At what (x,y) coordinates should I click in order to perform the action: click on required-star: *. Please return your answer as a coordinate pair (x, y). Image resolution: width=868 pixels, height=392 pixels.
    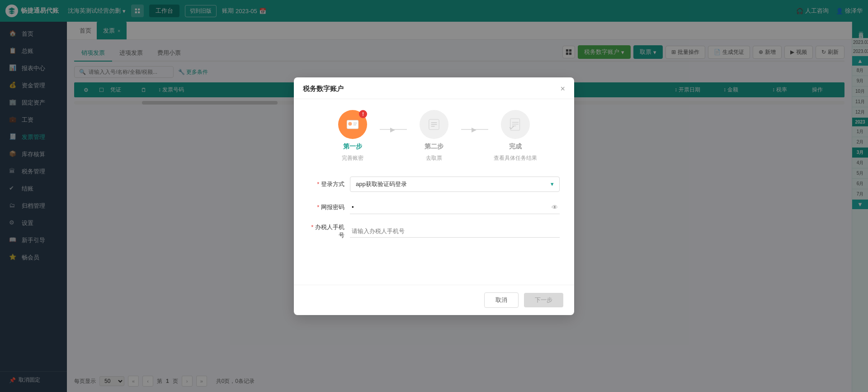
    Looking at the image, I should click on (318, 184).